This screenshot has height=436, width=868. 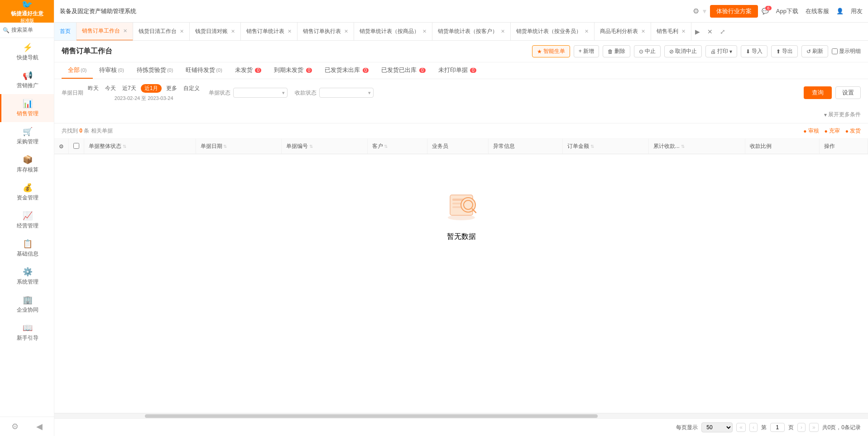 I want to click on sidebar-search: 🔍 搜索菜单, so click(x=27, y=30).